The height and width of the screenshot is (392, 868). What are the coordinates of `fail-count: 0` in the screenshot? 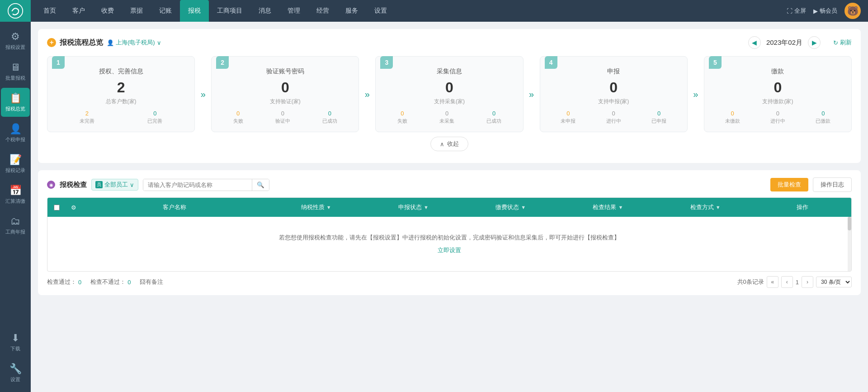 It's located at (129, 282).